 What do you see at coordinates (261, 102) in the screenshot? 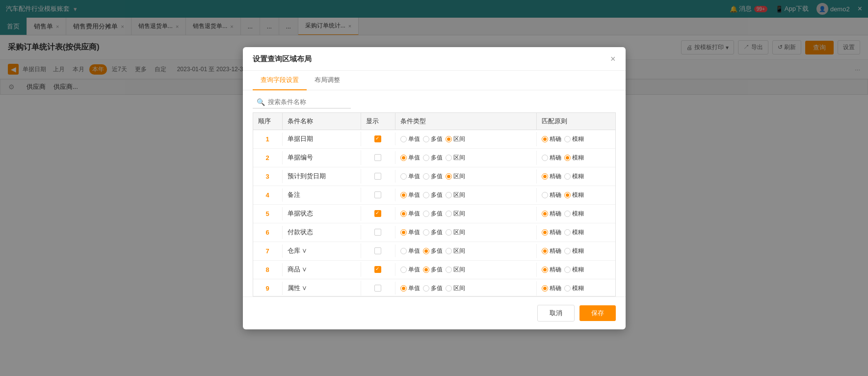
I see `search-icon: 🔍` at bounding box center [261, 102].